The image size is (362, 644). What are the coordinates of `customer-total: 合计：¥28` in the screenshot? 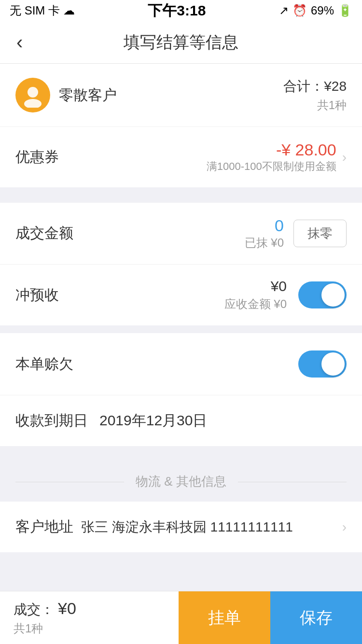 It's located at (315, 86).